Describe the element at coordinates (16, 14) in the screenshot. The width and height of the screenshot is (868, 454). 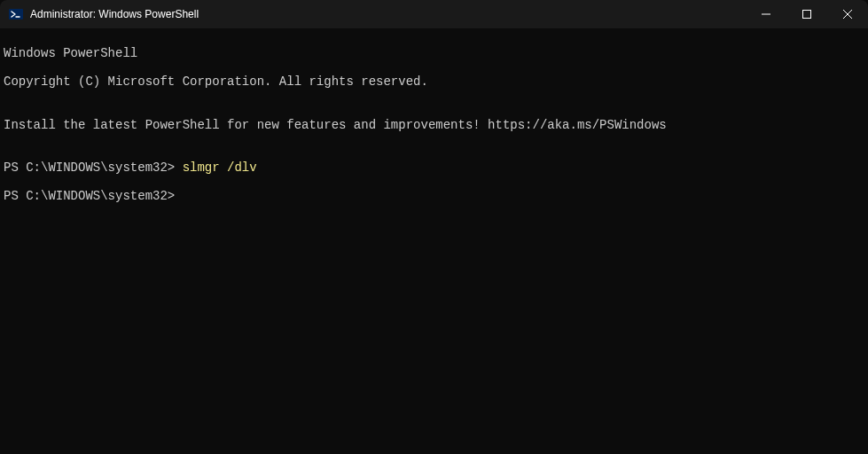
I see `powershell-icon` at that location.